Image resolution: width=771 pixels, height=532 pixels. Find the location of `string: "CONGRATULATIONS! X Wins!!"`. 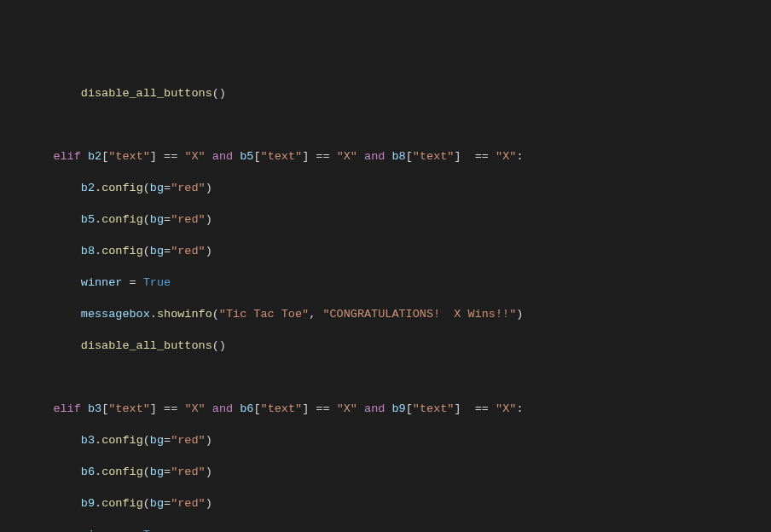

string: "CONGRATULATIONS! X Wins!!" is located at coordinates (420, 314).